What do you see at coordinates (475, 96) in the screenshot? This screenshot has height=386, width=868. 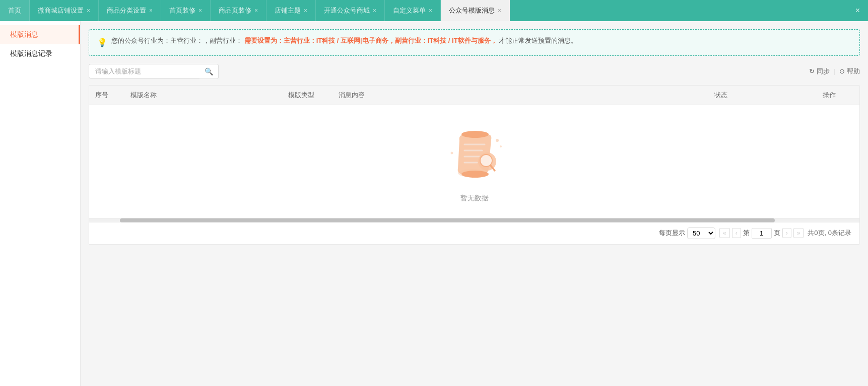 I see `table-header: 序号 模版名称 模版类型 消息内容 状态 操作` at bounding box center [475, 96].